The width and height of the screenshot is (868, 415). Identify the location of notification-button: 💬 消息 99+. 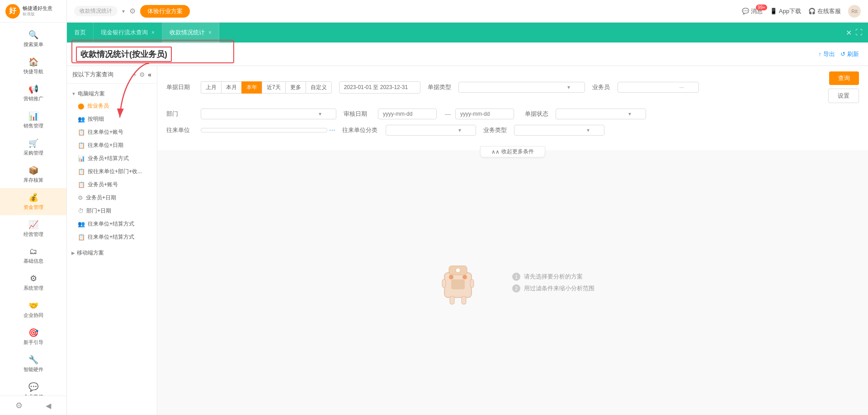
(752, 11).